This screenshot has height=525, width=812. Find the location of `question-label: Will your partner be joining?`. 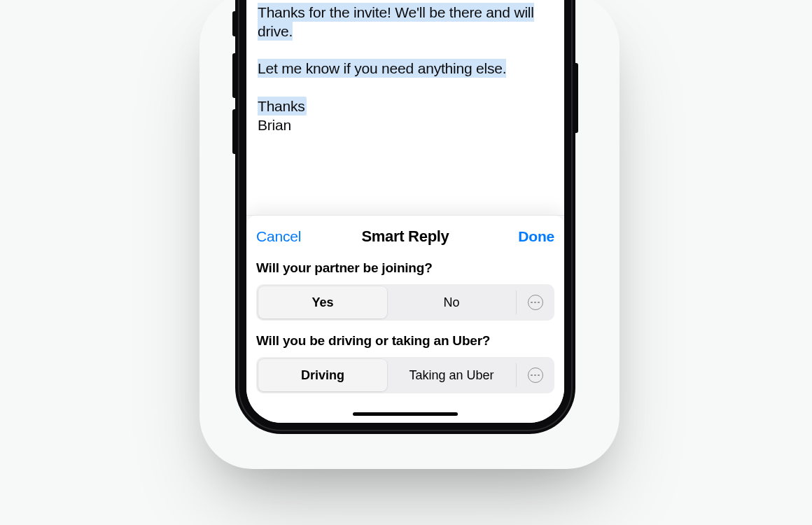

question-label: Will your partner be joining? is located at coordinates (405, 268).